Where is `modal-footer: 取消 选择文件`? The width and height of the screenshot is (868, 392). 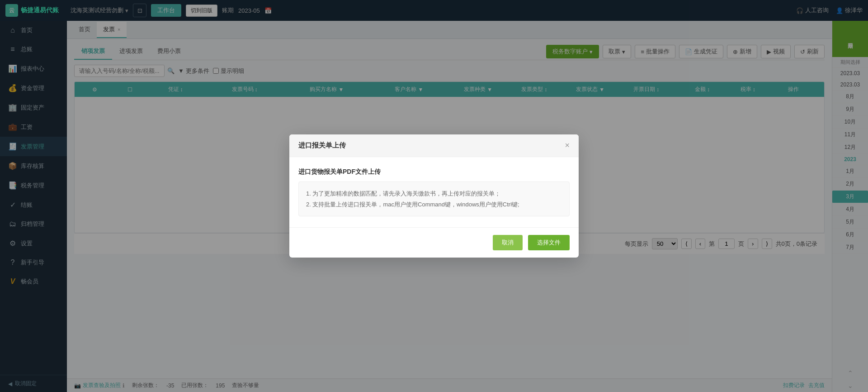
modal-footer: 取消 选择文件 is located at coordinates (434, 243).